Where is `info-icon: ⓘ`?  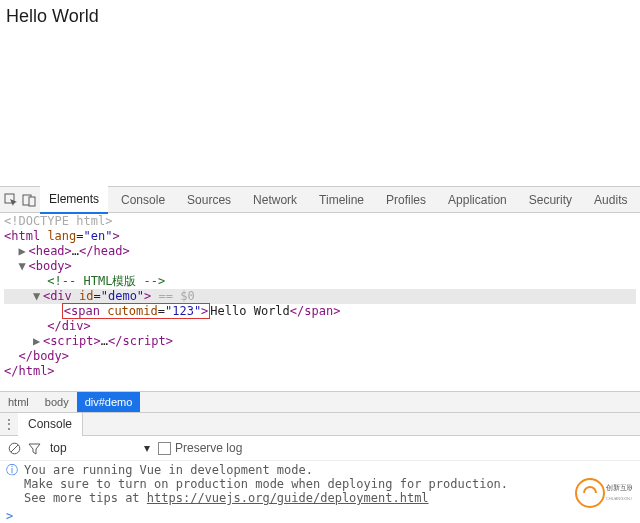 info-icon: ⓘ is located at coordinates (12, 470).